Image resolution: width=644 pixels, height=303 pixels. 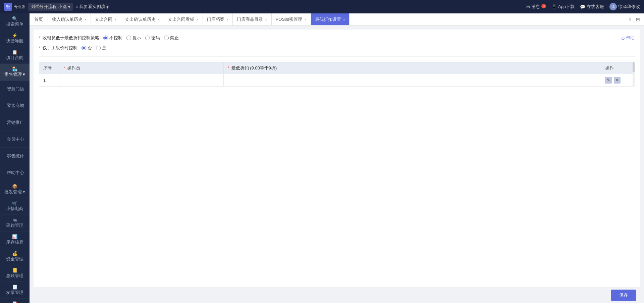 I want to click on col-header-seq: 序号, so click(x=49, y=68).